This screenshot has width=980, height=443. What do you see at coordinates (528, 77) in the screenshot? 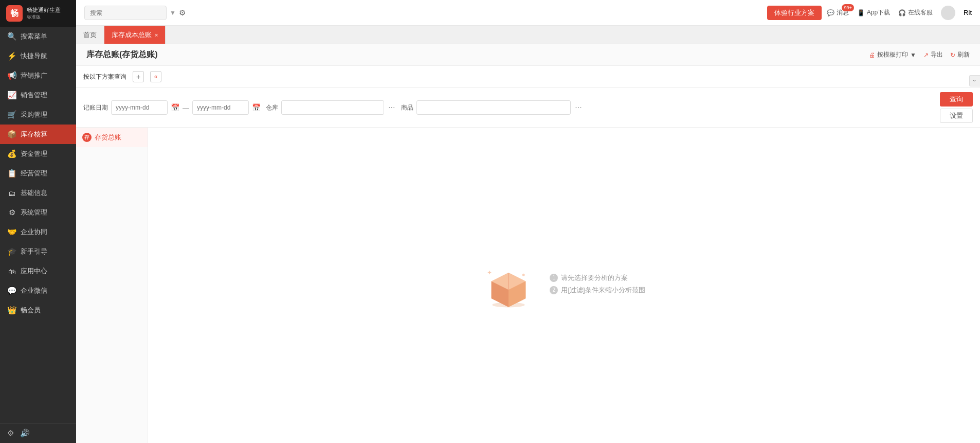
I see `filter-bar: 按以下方案查询 + «` at bounding box center [528, 77].